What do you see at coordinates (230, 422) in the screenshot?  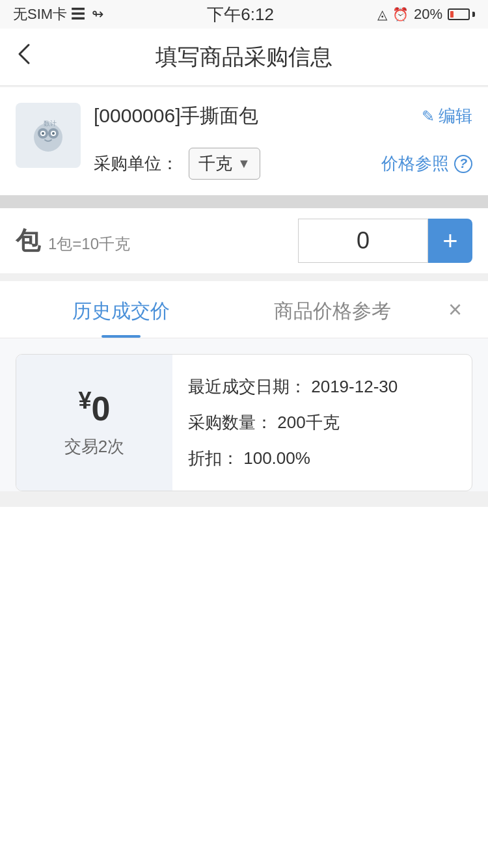 I see `purchase-qty-label: 采购数量：` at bounding box center [230, 422].